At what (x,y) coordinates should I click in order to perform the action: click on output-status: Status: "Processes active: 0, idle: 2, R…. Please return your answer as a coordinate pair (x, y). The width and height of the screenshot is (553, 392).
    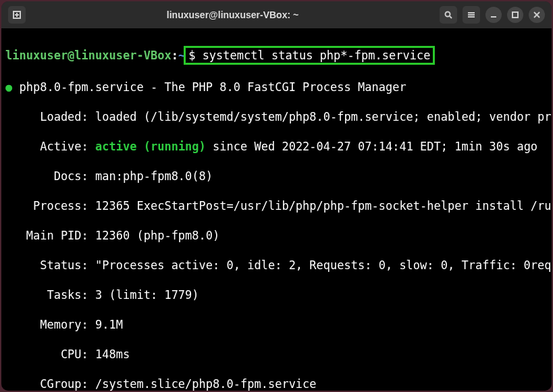
    Looking at the image, I should click on (277, 265).